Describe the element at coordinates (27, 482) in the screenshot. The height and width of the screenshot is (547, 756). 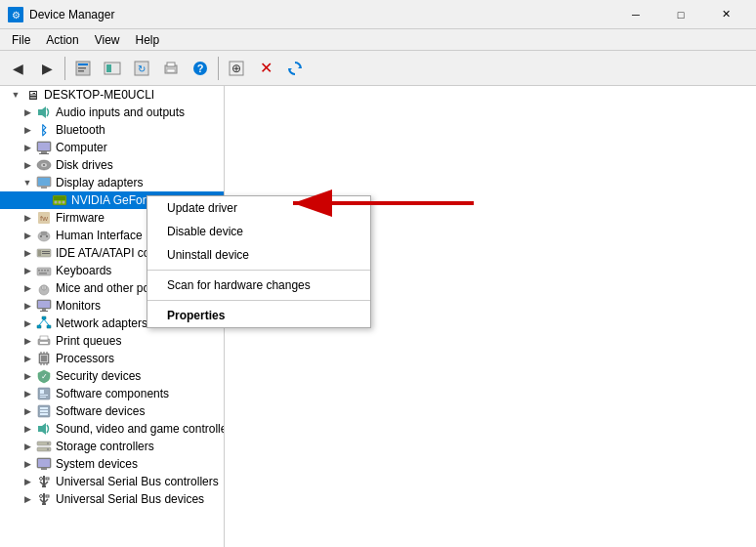
I see `usb-ctrl-expand: ▶` at that location.